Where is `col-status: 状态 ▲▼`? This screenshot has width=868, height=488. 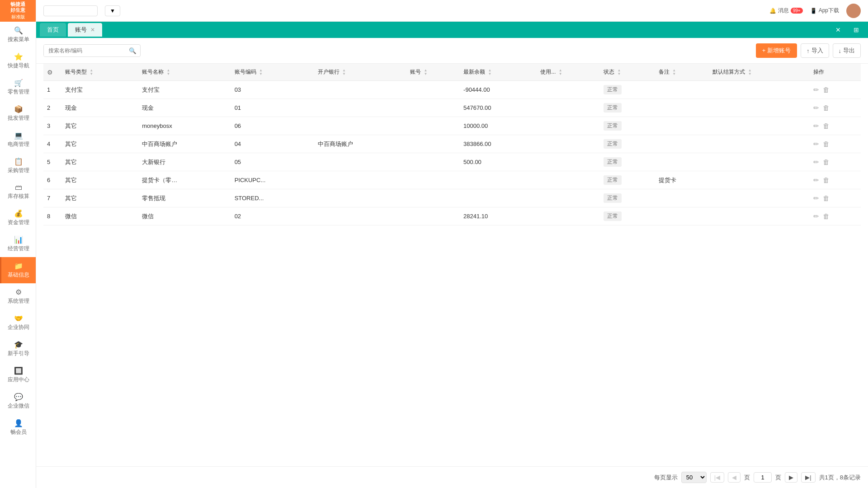 col-status: 状态 ▲▼ is located at coordinates (627, 72).